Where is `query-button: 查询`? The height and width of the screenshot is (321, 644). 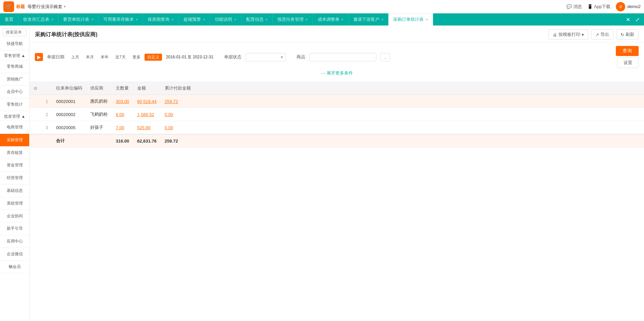
query-button: 查询 is located at coordinates (627, 51).